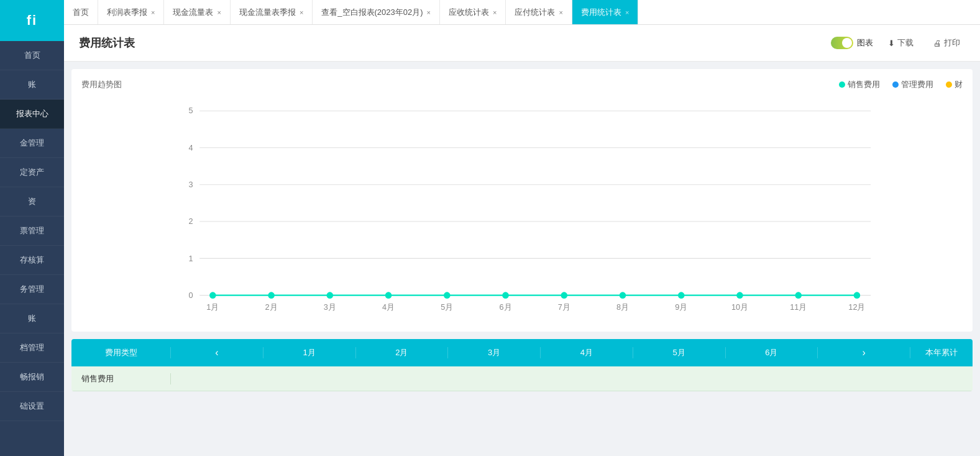 This screenshot has width=980, height=456. What do you see at coordinates (856, 307) in the screenshot?
I see `svg-text: 12月` at bounding box center [856, 307].